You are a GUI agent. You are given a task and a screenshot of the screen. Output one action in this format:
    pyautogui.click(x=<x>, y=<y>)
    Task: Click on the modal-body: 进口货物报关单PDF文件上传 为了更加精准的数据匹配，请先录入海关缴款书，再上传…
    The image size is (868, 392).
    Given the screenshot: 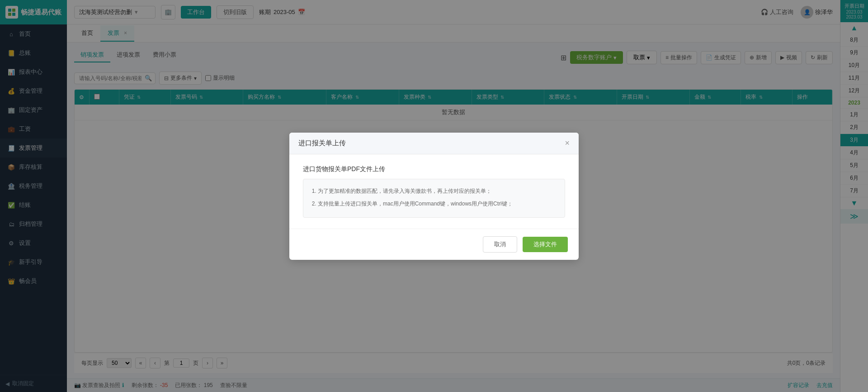 What is the action you would take?
    pyautogui.click(x=434, y=191)
    